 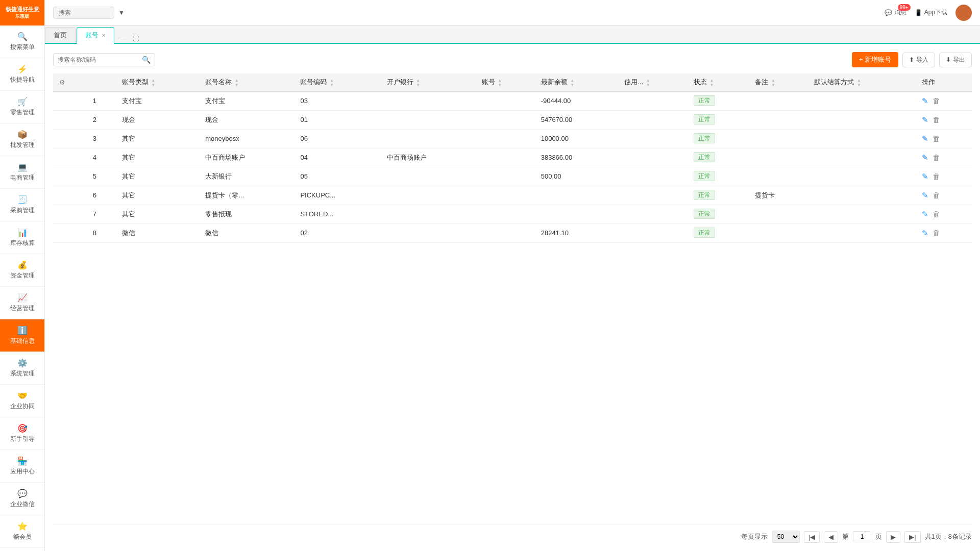 What do you see at coordinates (512, 13) in the screenshot?
I see `topbar: ▼ 💬 消息 99+ 📱 App下载` at bounding box center [512, 13].